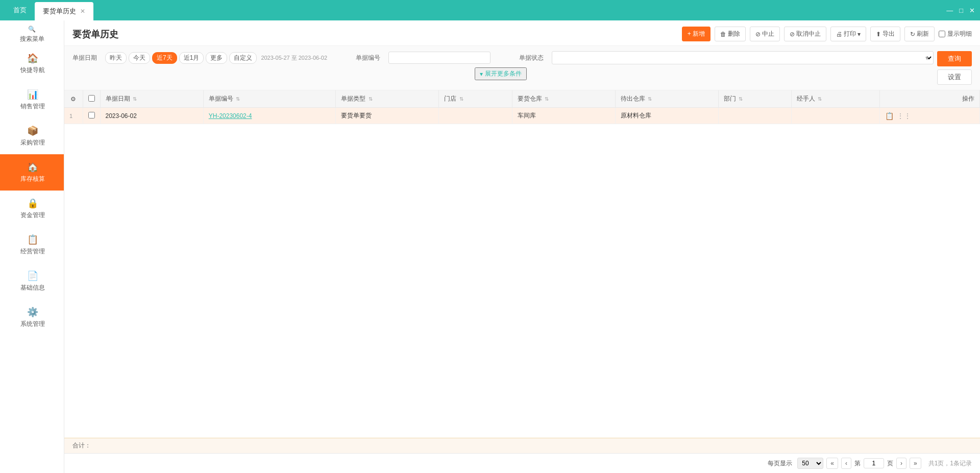 Image resolution: width=980 pixels, height=473 pixels. What do you see at coordinates (848, 34) in the screenshot?
I see `print-button: 🖨 打印 ▾` at bounding box center [848, 34].